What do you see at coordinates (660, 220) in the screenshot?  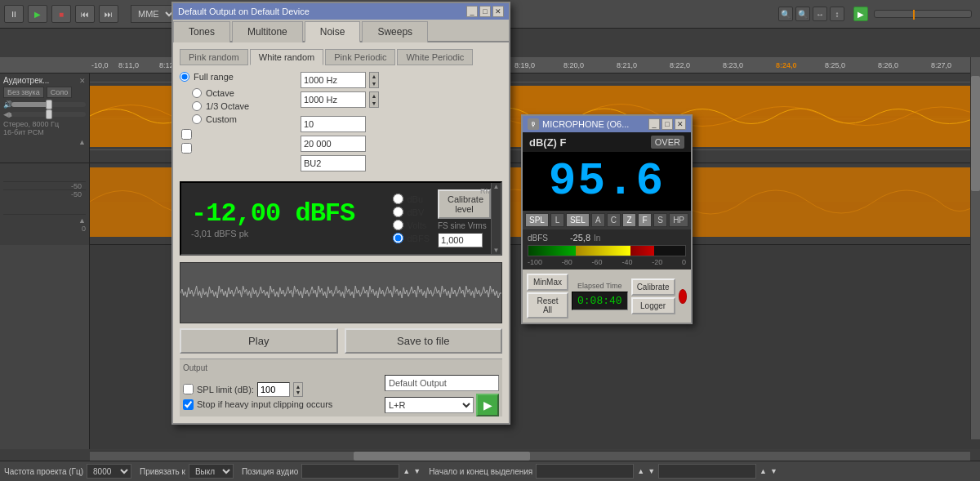 I see `spl-btn-s: S` at bounding box center [660, 220].